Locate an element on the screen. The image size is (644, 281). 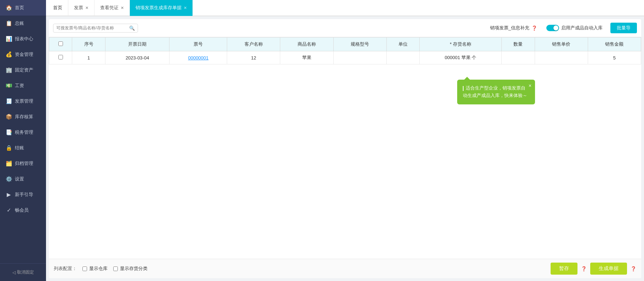
tooltip-close-icon: × is located at coordinates (530, 86).